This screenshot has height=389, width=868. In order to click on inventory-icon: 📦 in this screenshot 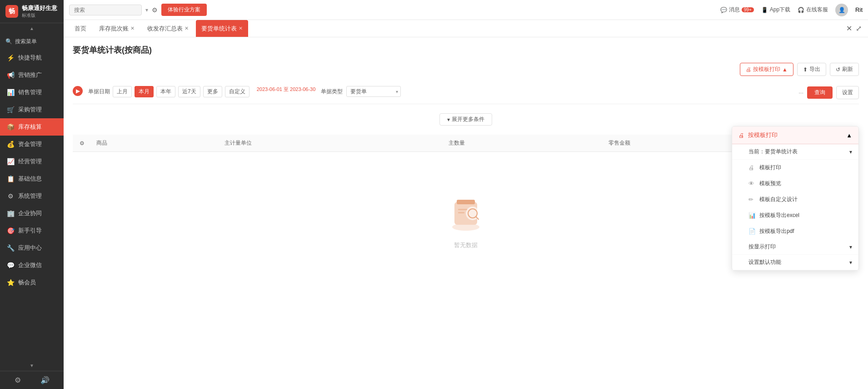, I will do `click(10, 127)`.